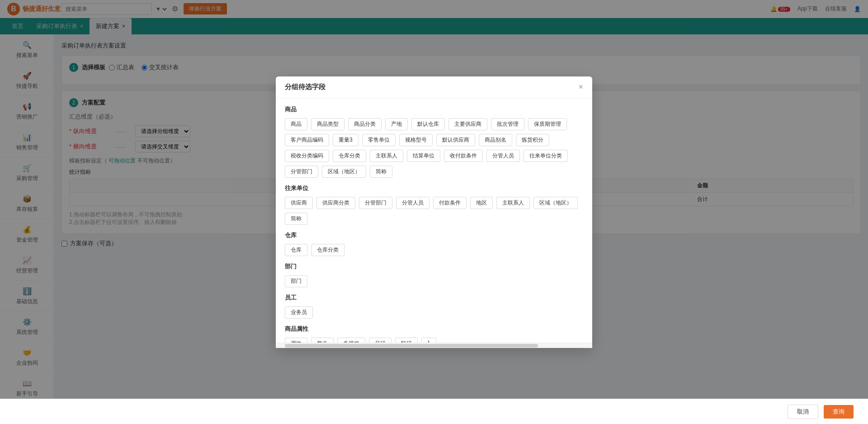 The height and width of the screenshot is (424, 868). What do you see at coordinates (344, 172) in the screenshot?
I see `field-chip-0-23: 区域（地区）` at bounding box center [344, 172].